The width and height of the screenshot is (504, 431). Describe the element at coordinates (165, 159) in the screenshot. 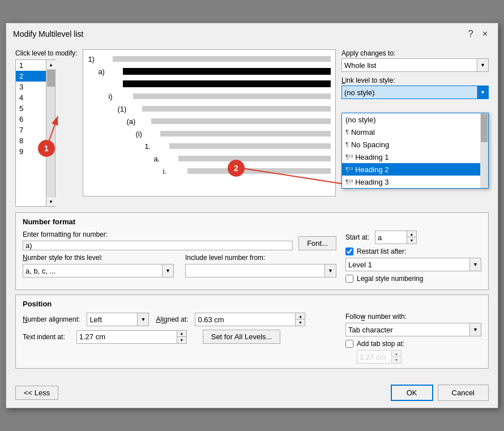

I see `preview-label-8: a.` at that location.